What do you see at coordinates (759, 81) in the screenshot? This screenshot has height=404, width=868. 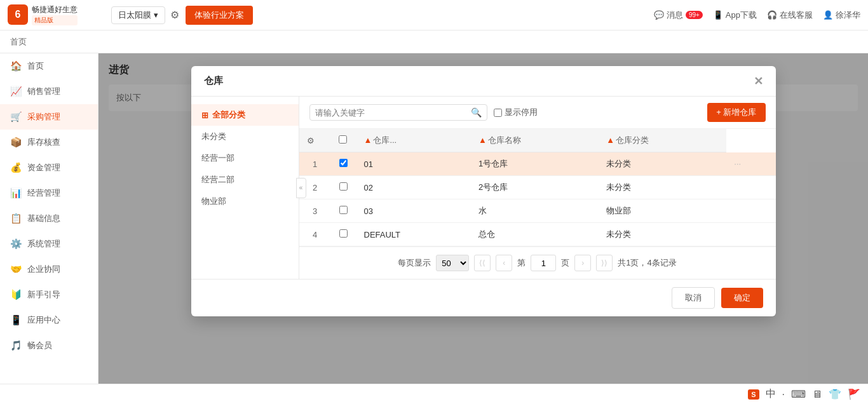 I see `close-icon: ✕` at bounding box center [759, 81].